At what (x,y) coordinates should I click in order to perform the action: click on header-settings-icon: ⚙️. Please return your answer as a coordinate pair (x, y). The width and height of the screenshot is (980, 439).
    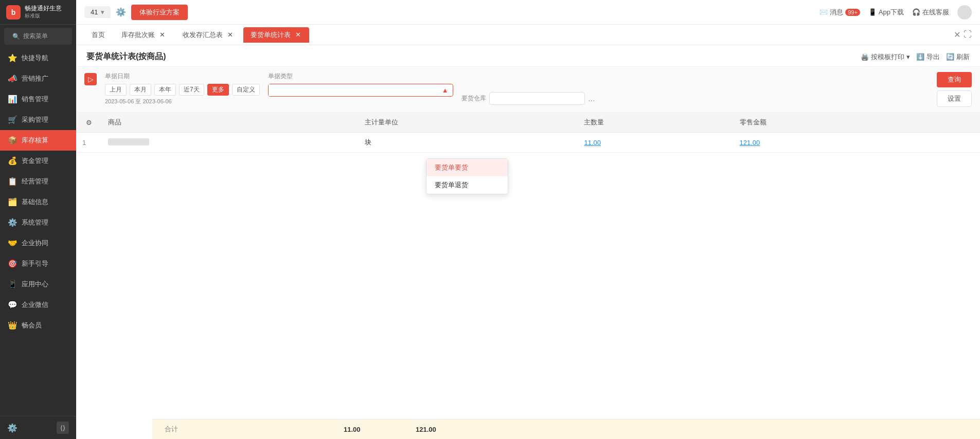
    Looking at the image, I should click on (121, 12).